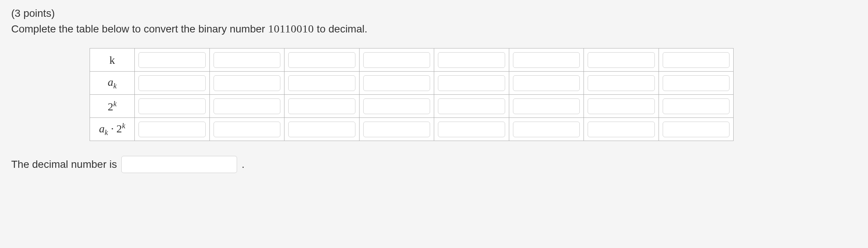 The image size is (868, 248). What do you see at coordinates (112, 60) in the screenshot?
I see `row-header-k: k` at bounding box center [112, 60].